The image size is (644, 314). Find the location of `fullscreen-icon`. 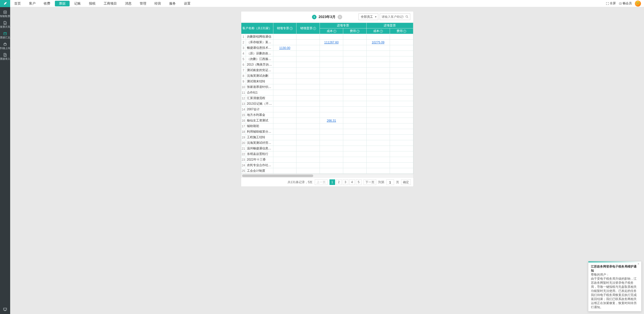

fullscreen-icon is located at coordinates (607, 4).